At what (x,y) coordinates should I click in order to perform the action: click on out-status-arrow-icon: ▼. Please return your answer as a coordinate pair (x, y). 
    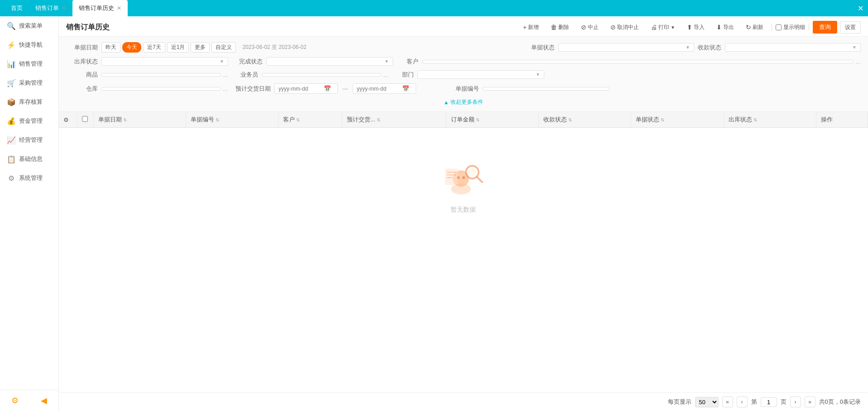
    Looking at the image, I should click on (222, 62).